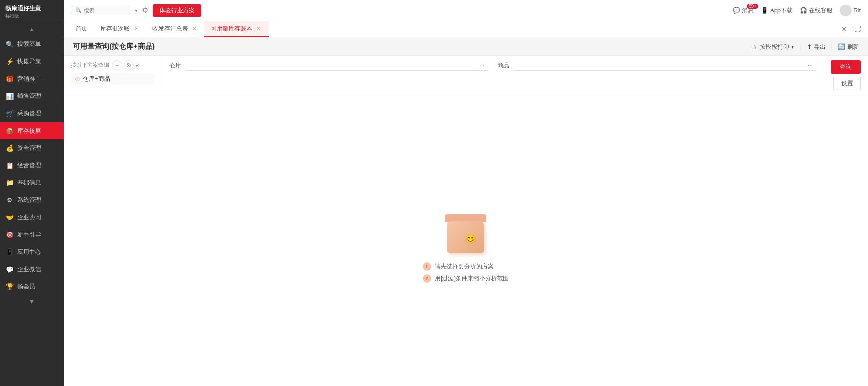  I want to click on sidebar-items: 🔍搜索菜单⚡快捷导航🎁营销推广📊销售管理🛒采购管理📦库存核算💰资金管理📋经营管理…, so click(32, 165).